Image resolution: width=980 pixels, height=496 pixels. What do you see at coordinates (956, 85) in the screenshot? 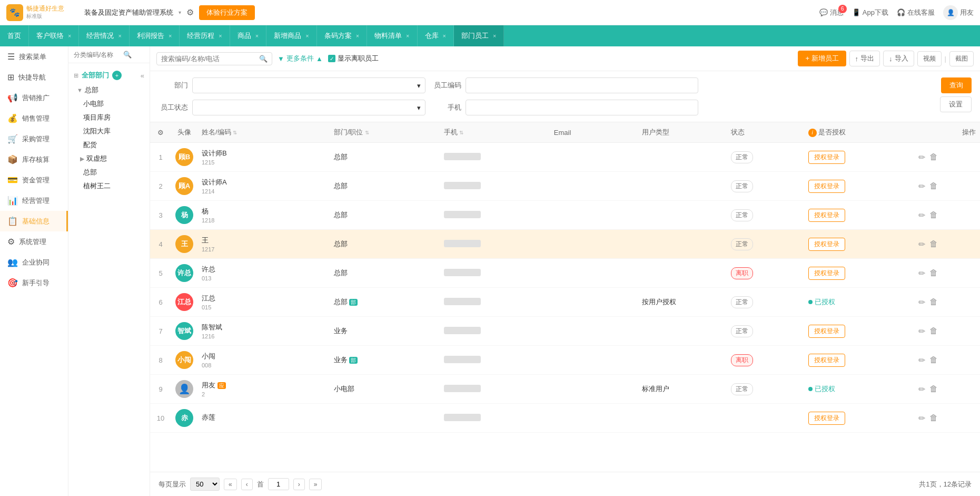
I see `query-btn: 查询` at bounding box center [956, 85].